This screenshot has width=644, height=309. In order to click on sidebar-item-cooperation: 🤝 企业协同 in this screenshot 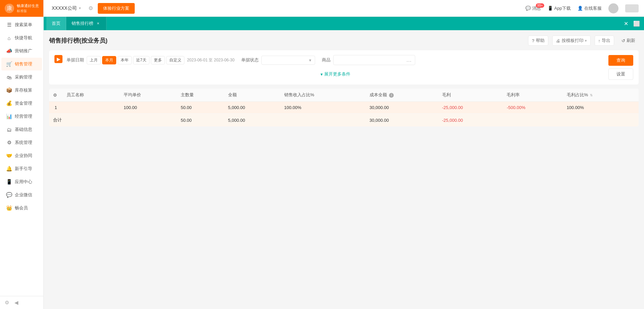, I will do `click(22, 156)`.